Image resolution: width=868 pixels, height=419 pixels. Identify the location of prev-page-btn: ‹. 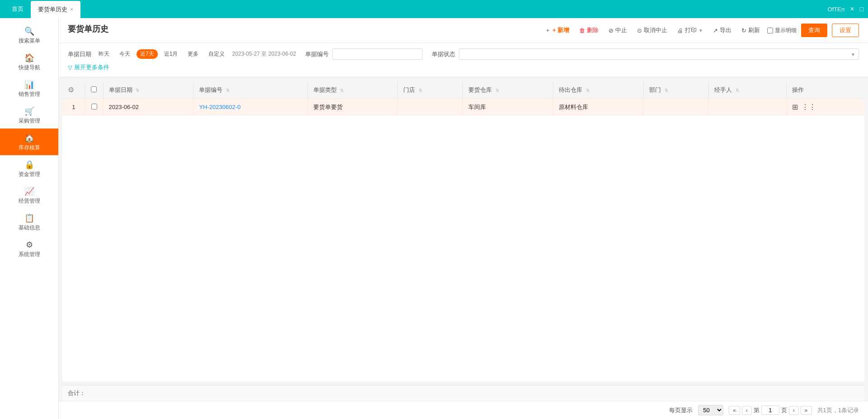
(747, 410).